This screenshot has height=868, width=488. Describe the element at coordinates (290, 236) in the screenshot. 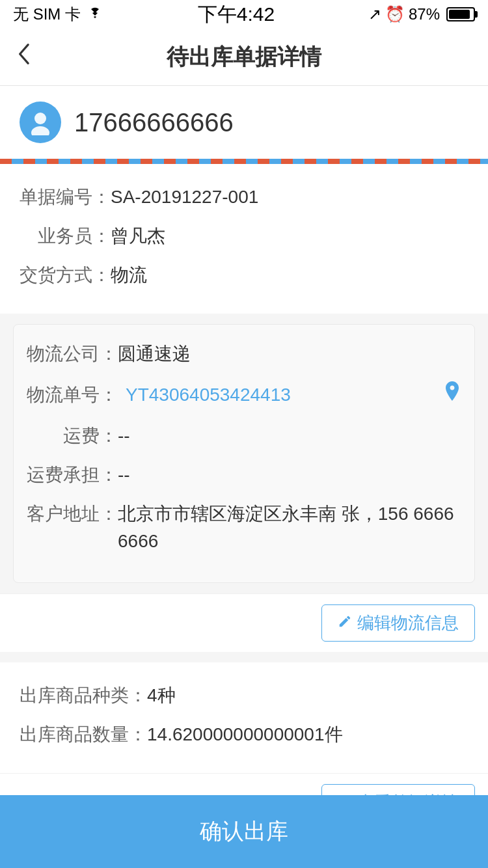

I see `sales-person-value: 曾凡杰` at that location.